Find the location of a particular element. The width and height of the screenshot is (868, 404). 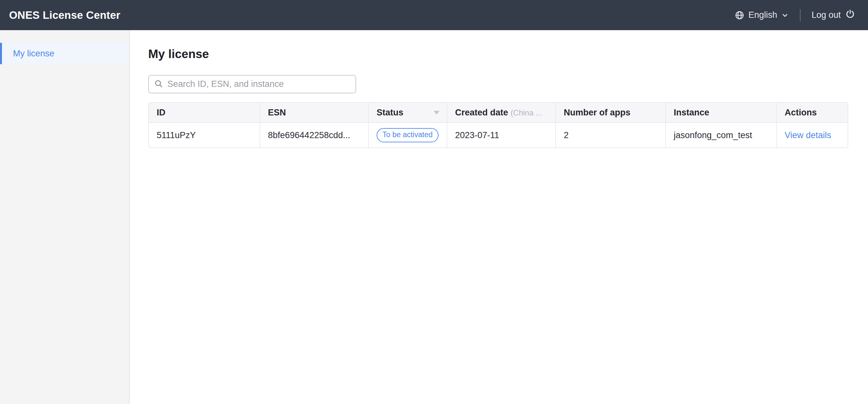

power-icon is located at coordinates (850, 15).